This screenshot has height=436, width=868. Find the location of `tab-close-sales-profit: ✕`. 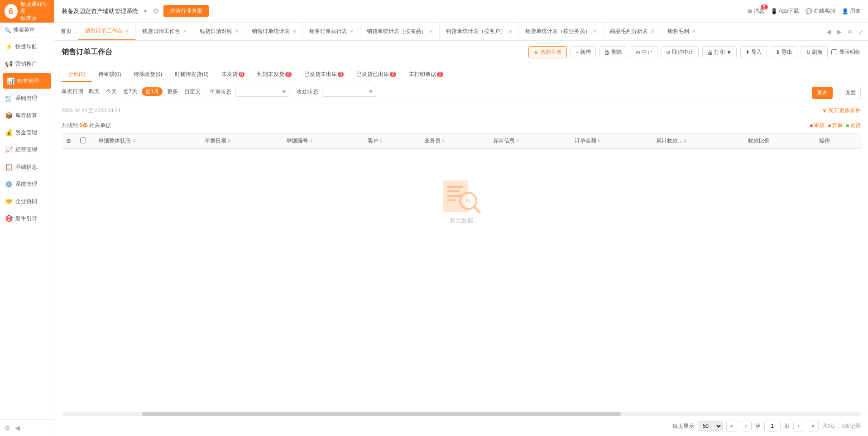

tab-close-sales-profit: ✕ is located at coordinates (694, 32).